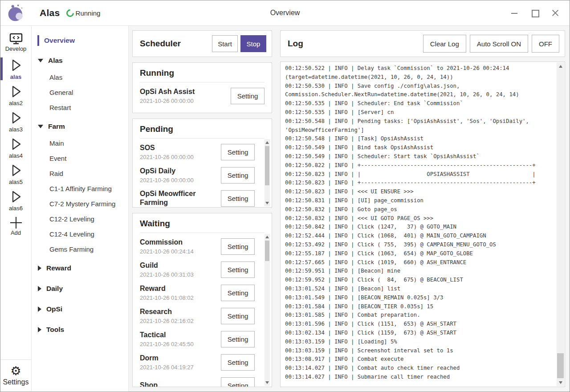 This screenshot has width=570, height=392. I want to click on rail-item-alas4: alas4, so click(16, 148).